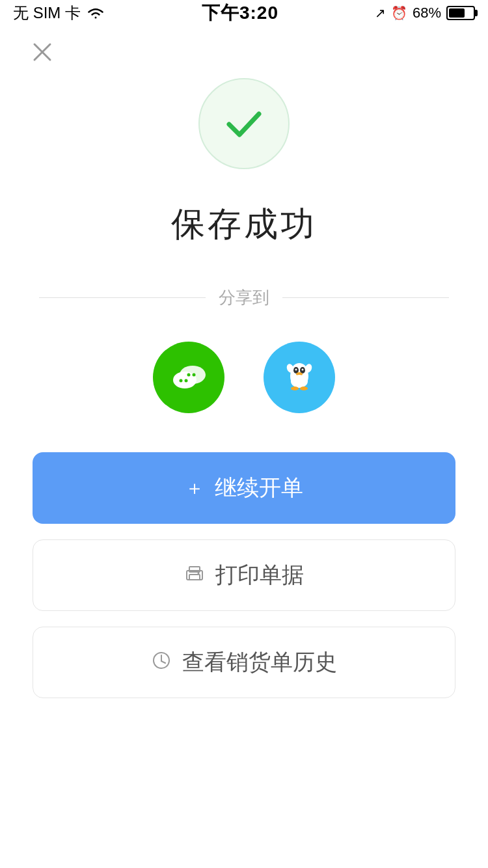 The width and height of the screenshot is (488, 868). I want to click on checkmark-icon, so click(244, 124).